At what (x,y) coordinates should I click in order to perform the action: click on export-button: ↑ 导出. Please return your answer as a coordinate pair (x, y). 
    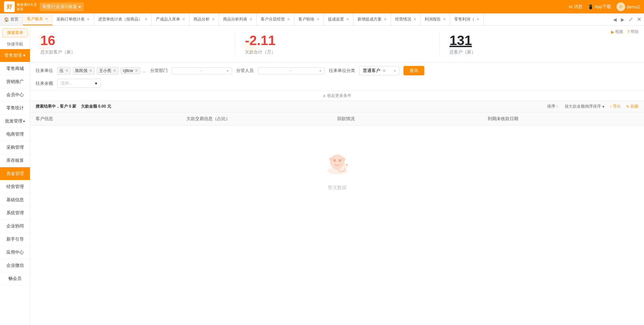
    Looking at the image, I should click on (615, 106).